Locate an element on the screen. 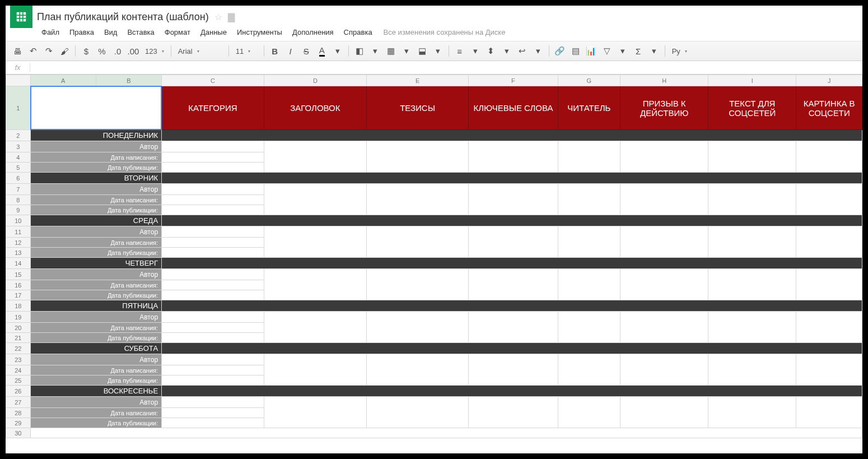 The height and width of the screenshot is (459, 868). header-theses: ТЕЗИСЫ is located at coordinates (418, 108).